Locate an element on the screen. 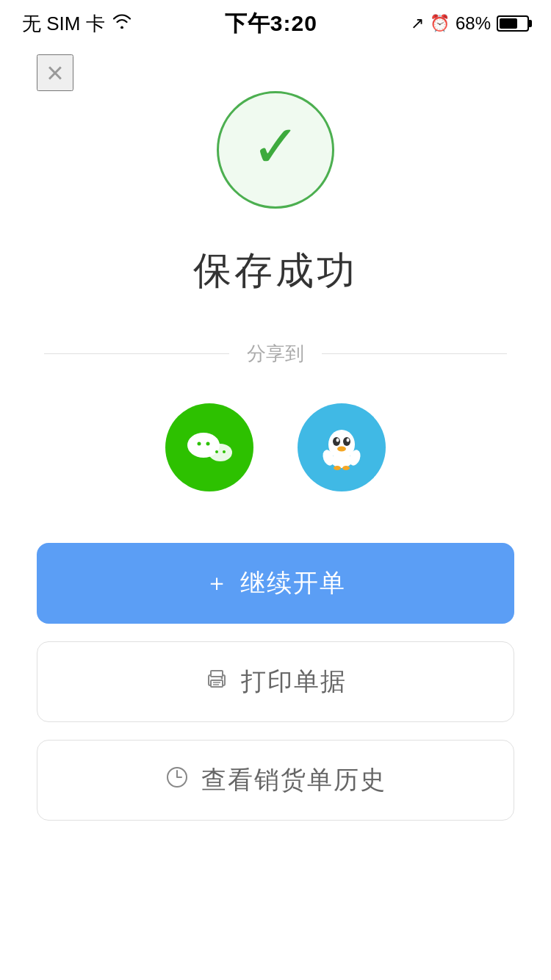 The height and width of the screenshot is (980, 551). history-icon is located at coordinates (177, 780).